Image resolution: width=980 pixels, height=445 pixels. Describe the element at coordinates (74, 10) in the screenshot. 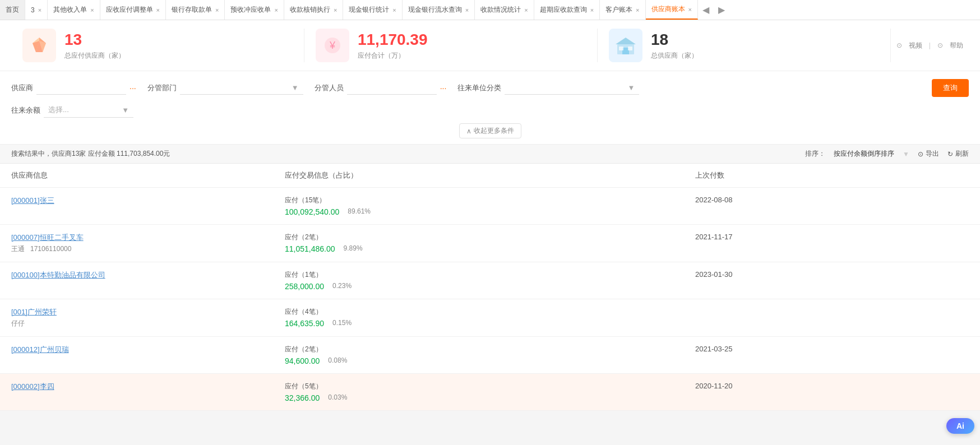

I see `nav-tab-other-income: 其他收入单 ×` at that location.